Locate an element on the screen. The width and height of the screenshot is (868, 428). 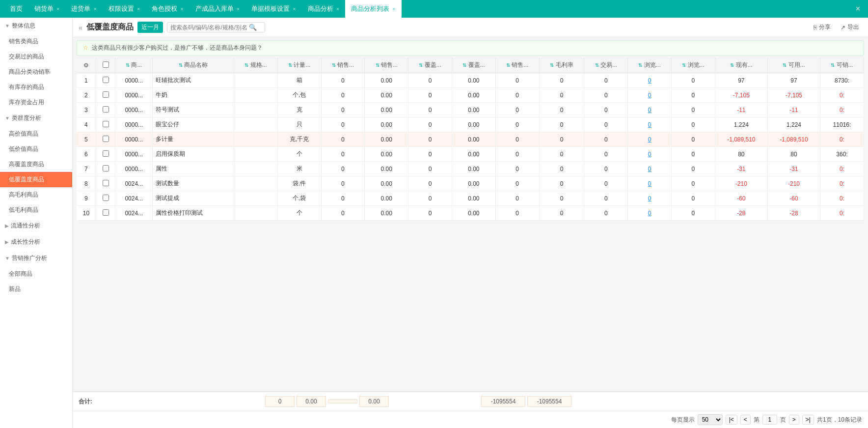
nav-analysis: 商品分析 × is located at coordinates (324, 9).